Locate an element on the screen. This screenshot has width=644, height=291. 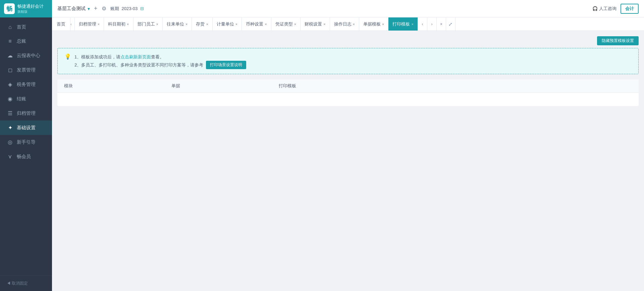
tab-prev-button: ‹ is located at coordinates (423, 24).